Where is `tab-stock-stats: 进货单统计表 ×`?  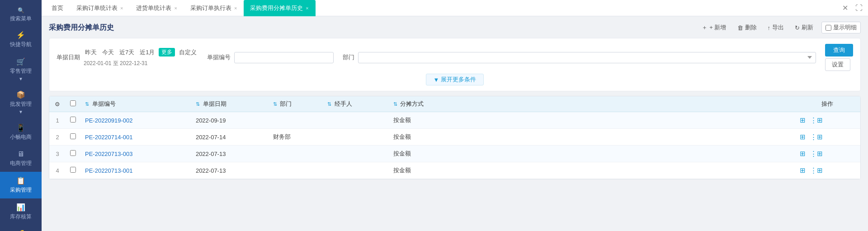
tab-stock-stats: 进货单统计表 × is located at coordinates (156, 8).